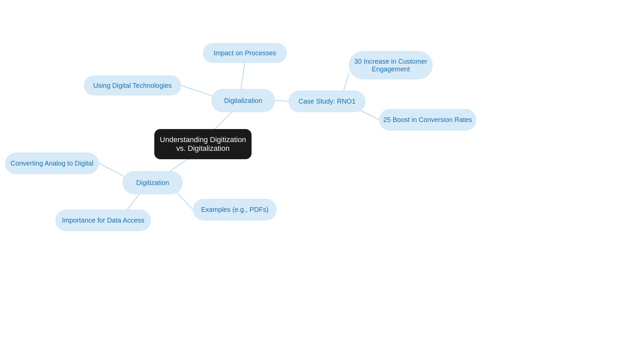 The width and height of the screenshot is (644, 363). What do you see at coordinates (153, 183) in the screenshot?
I see `digitization-label: Digitization` at bounding box center [153, 183].